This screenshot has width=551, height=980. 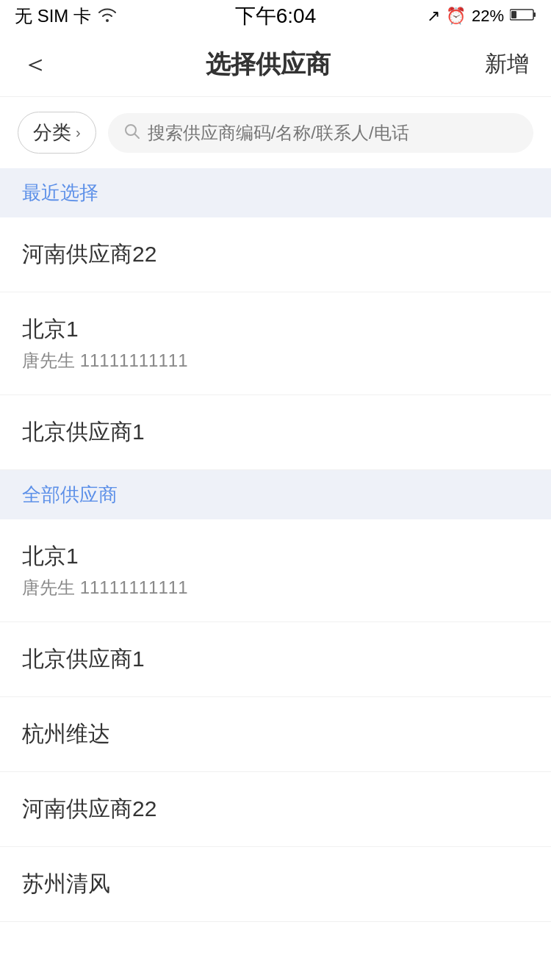 What do you see at coordinates (276, 192) in the screenshot?
I see `recent-section-header: 最近选择` at bounding box center [276, 192].